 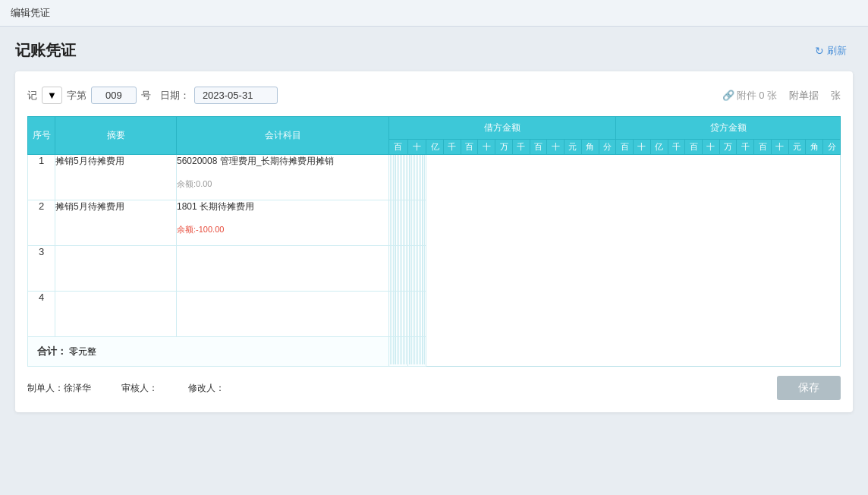 What do you see at coordinates (146, 96) in the screenshot?
I see `hao-label: 号` at bounding box center [146, 96].